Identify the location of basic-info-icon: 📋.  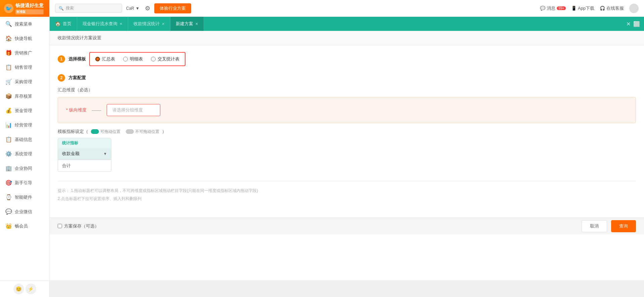
(9, 140).